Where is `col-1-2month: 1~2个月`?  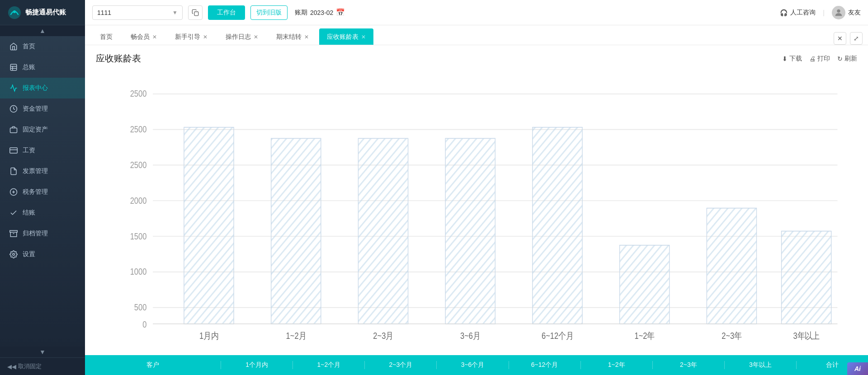
col-1-2month: 1~2个月 is located at coordinates (329, 365).